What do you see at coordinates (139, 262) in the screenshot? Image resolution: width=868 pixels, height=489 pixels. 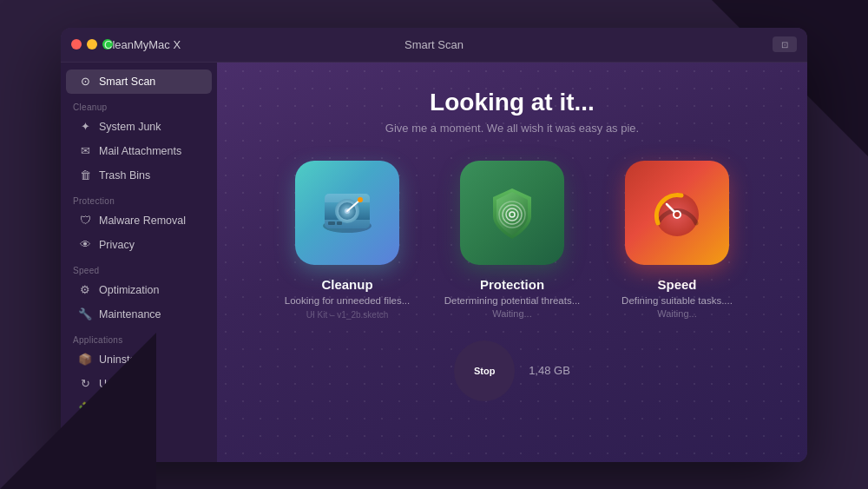 I see `sidebar: ⊙ Smart Scan Cleanup ✦ System Junk ✉ Mai…` at bounding box center [139, 262].